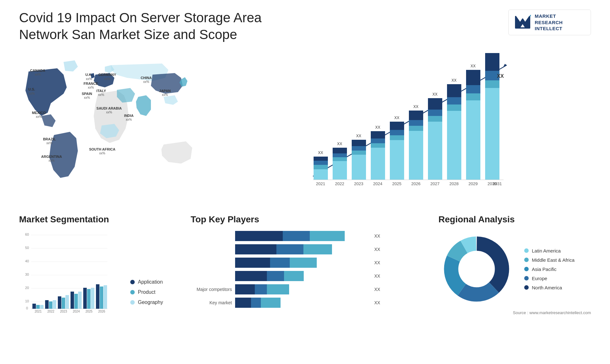 This screenshot has height=364, width=610. I want to click on source-line: Source : www.marketresearchintellect.com, so click(515, 313).